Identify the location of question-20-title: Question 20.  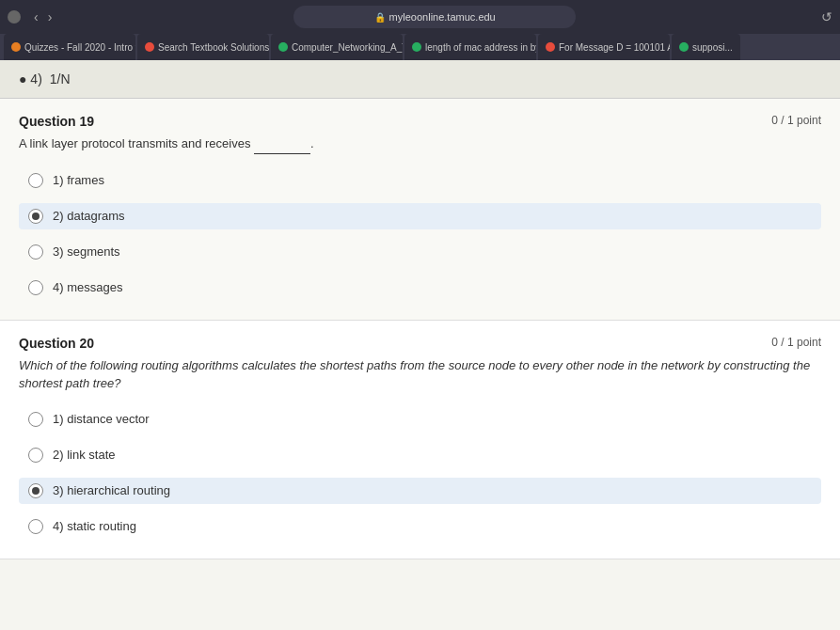
(56, 343).